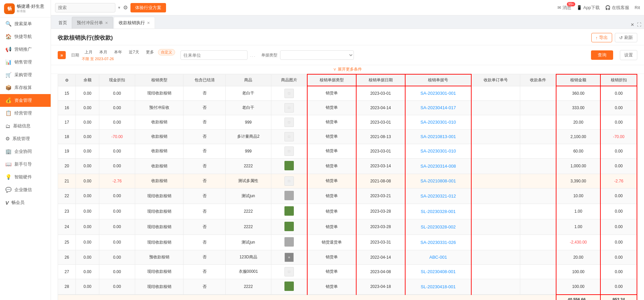 The image size is (644, 300). I want to click on cell-balance: 0.00, so click(88, 181).